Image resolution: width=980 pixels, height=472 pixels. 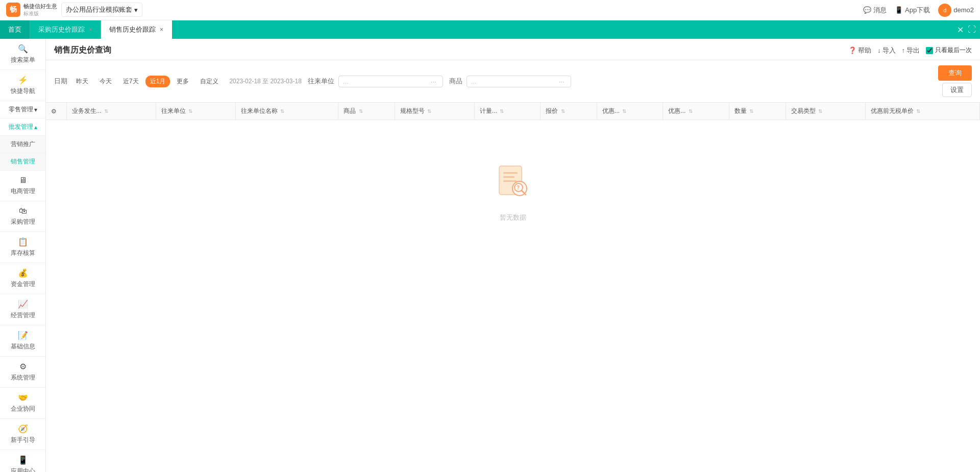 I want to click on base-icon: 📝, so click(x=23, y=335).